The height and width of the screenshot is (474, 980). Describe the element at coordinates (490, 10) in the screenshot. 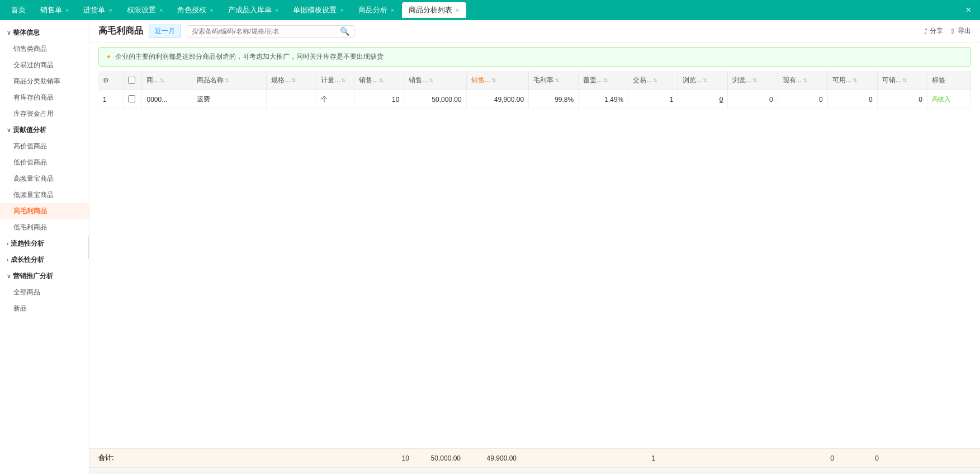

I see `top-nav: 首页 销售单 × 进货单 × 权限设置 × 角色授权 × 产成品入库单 × 单据…` at that location.